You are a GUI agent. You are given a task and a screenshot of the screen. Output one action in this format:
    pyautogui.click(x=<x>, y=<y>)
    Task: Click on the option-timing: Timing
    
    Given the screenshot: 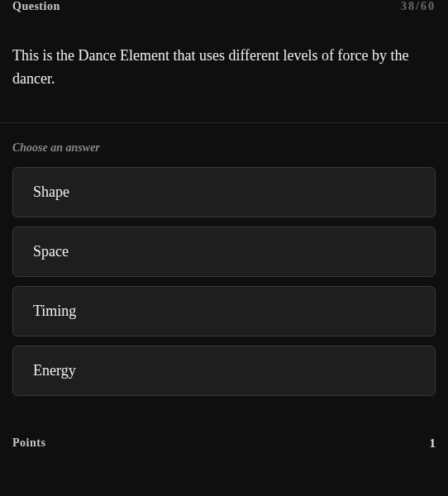 What is the action you would take?
    pyautogui.click(x=224, y=311)
    